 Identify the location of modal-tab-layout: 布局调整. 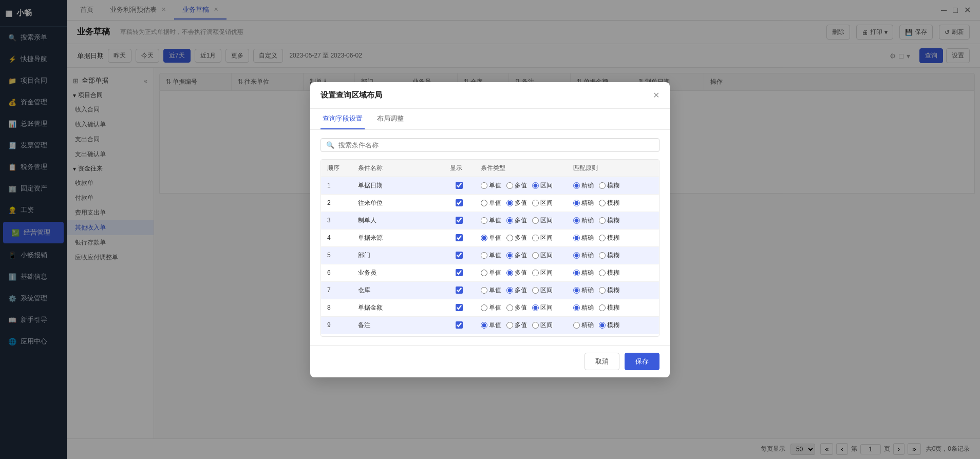
(390, 119).